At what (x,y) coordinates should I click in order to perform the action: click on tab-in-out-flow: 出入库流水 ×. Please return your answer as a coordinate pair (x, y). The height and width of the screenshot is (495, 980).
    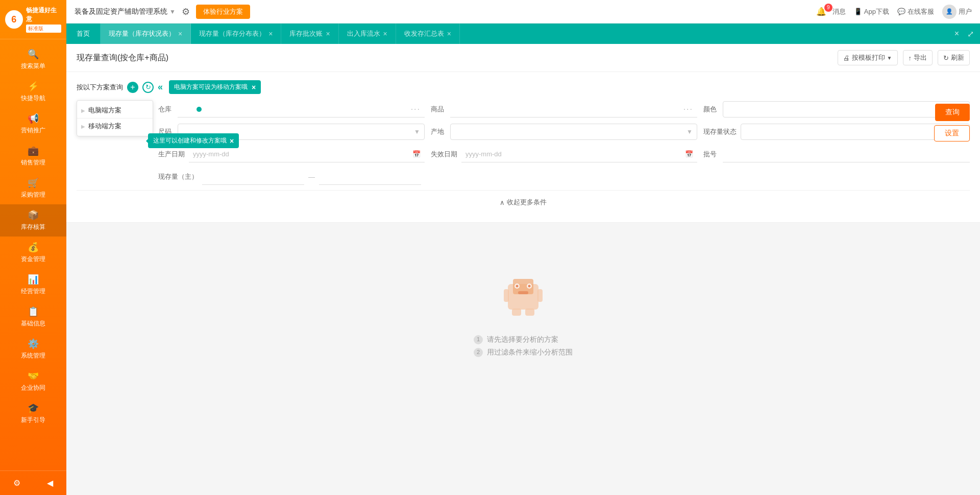
    Looking at the image, I should click on (368, 34).